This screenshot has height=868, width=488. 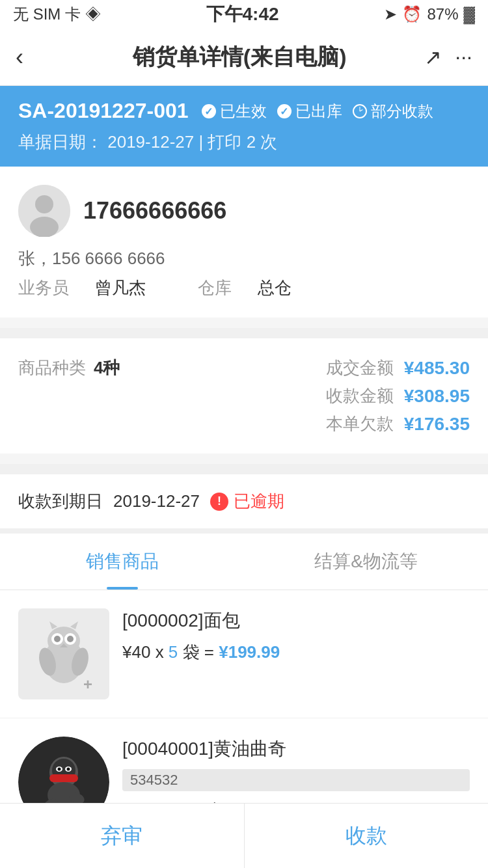 What do you see at coordinates (64, 654) in the screenshot?
I see `owl-svg-icon: +` at bounding box center [64, 654].